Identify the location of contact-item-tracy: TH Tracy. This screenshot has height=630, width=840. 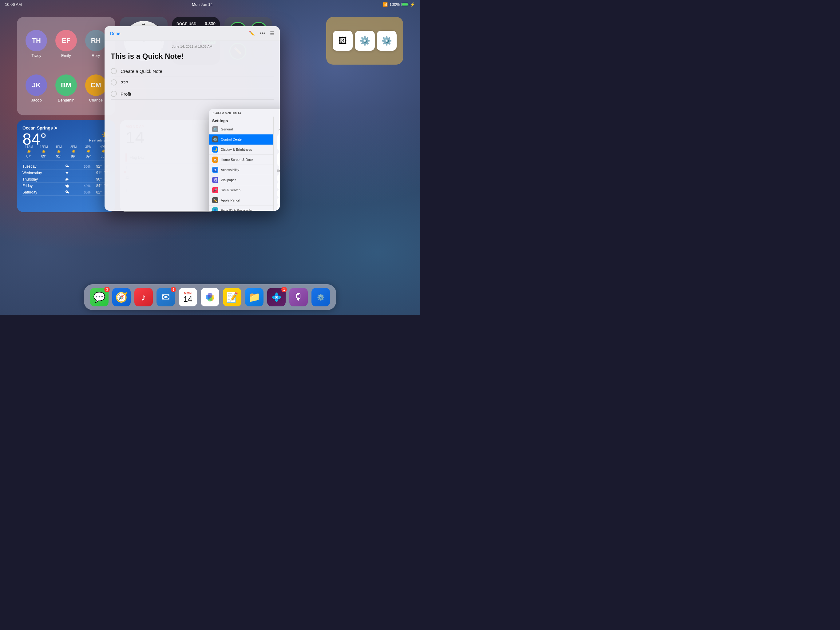
(36, 44).